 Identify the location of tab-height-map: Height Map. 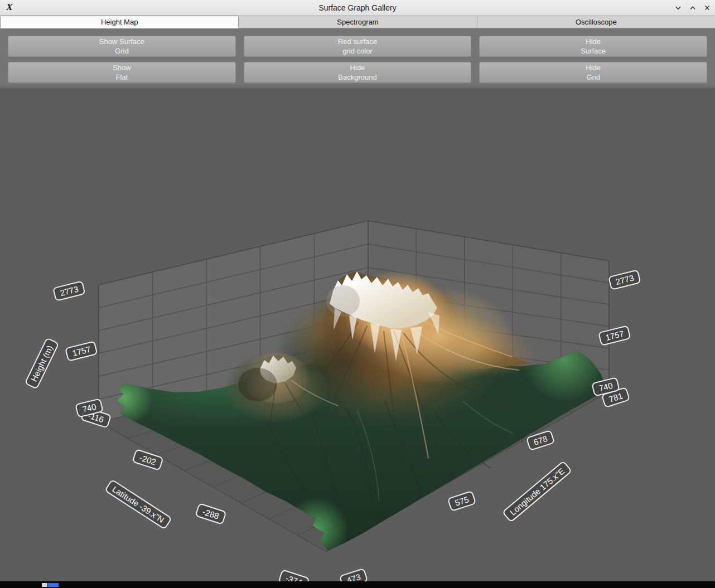
(119, 22).